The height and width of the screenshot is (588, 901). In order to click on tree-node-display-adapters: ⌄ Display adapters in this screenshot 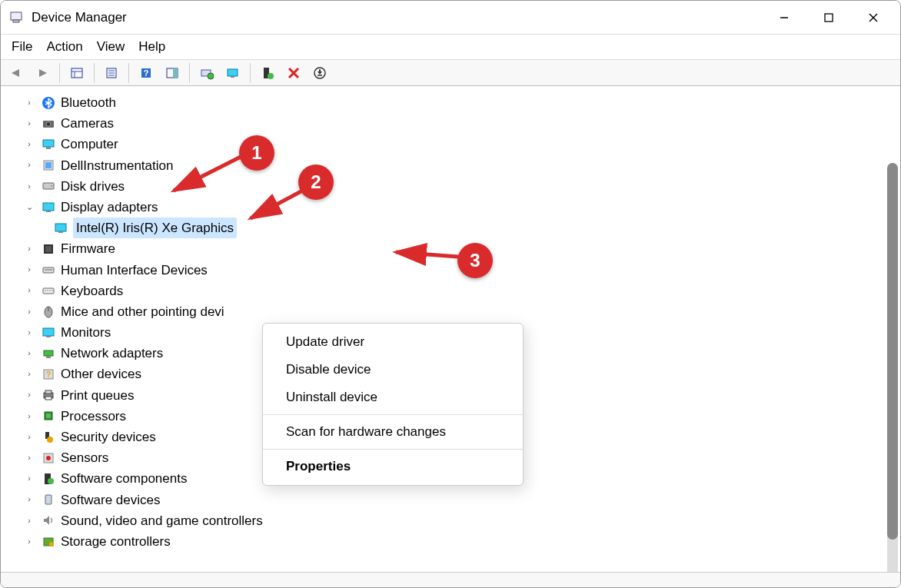, I will do `click(461, 208)`.